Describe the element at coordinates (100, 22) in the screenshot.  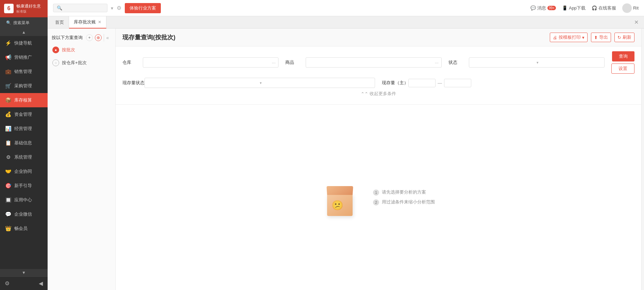
I see `tab-close-icon: ✕` at that location.